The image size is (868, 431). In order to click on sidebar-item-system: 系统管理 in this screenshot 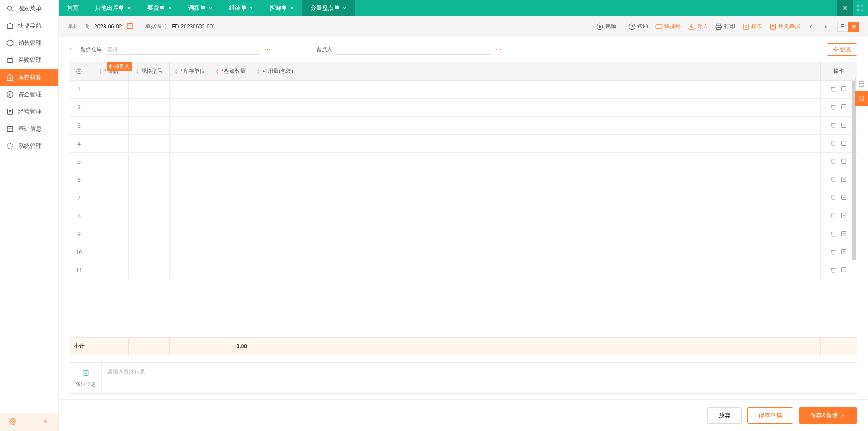, I will do `click(29, 146)`.